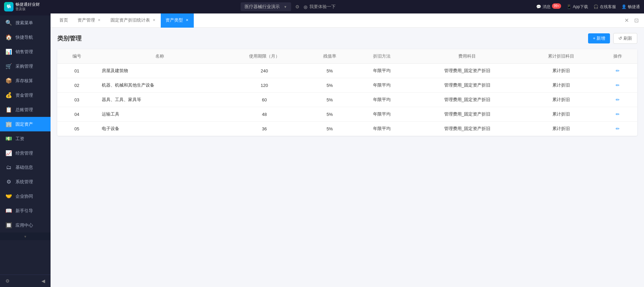 The image size is (644, 287). I want to click on sidebar-item-ledger: 📋 总账管理, so click(25, 110).